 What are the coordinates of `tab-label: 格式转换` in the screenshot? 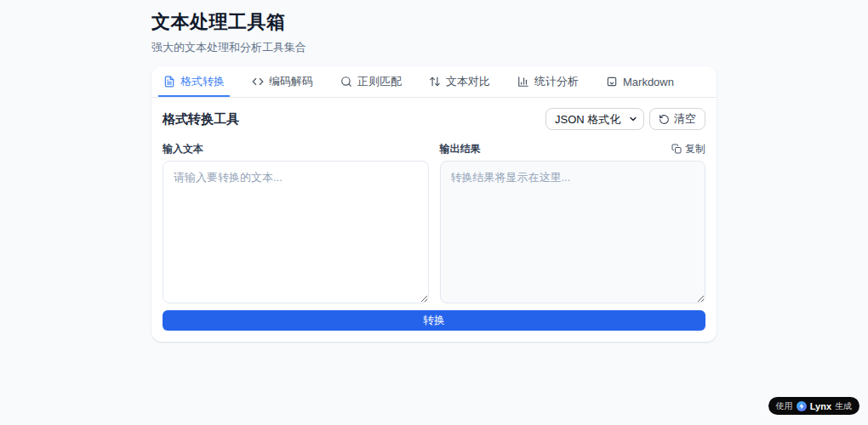 It's located at (203, 82).